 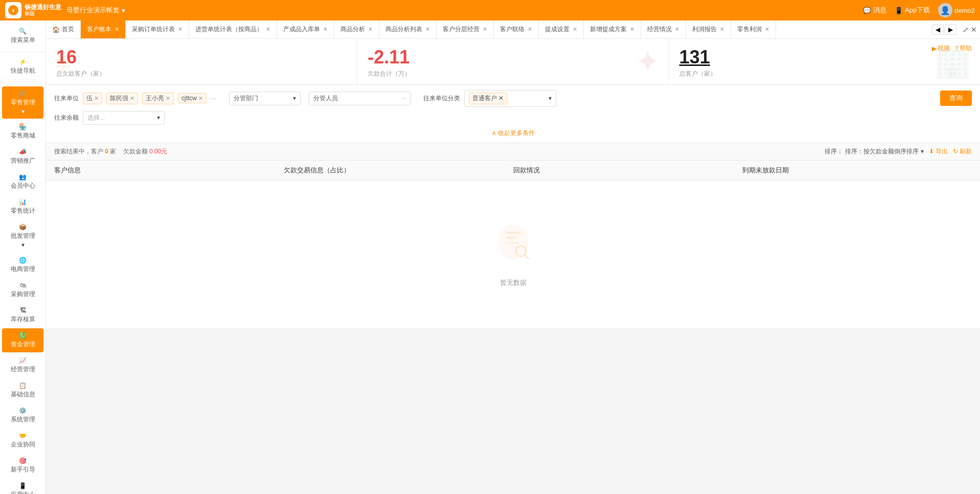 I want to click on tab-close-biz: ✕, so click(x=677, y=30).